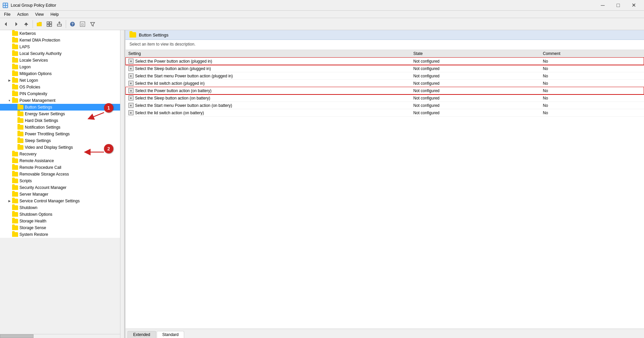  I want to click on tree-item-video-display: Video and Display Settings, so click(62, 147).